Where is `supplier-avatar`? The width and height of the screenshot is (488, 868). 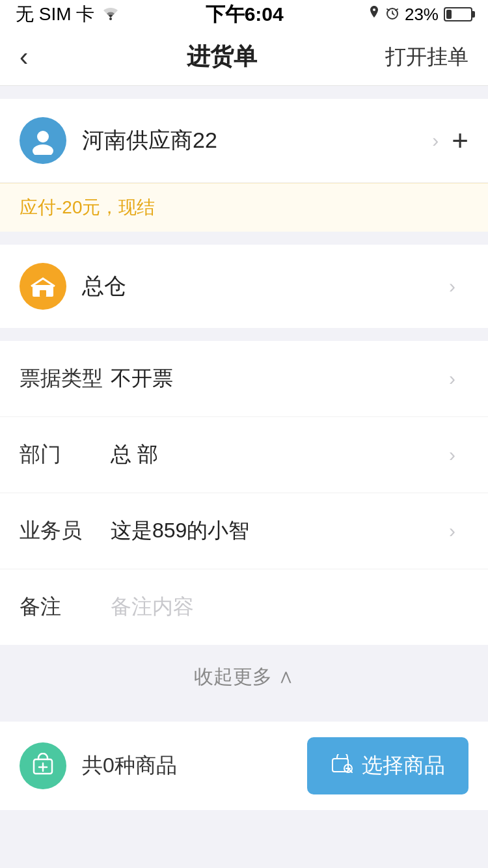 supplier-avatar is located at coordinates (43, 141).